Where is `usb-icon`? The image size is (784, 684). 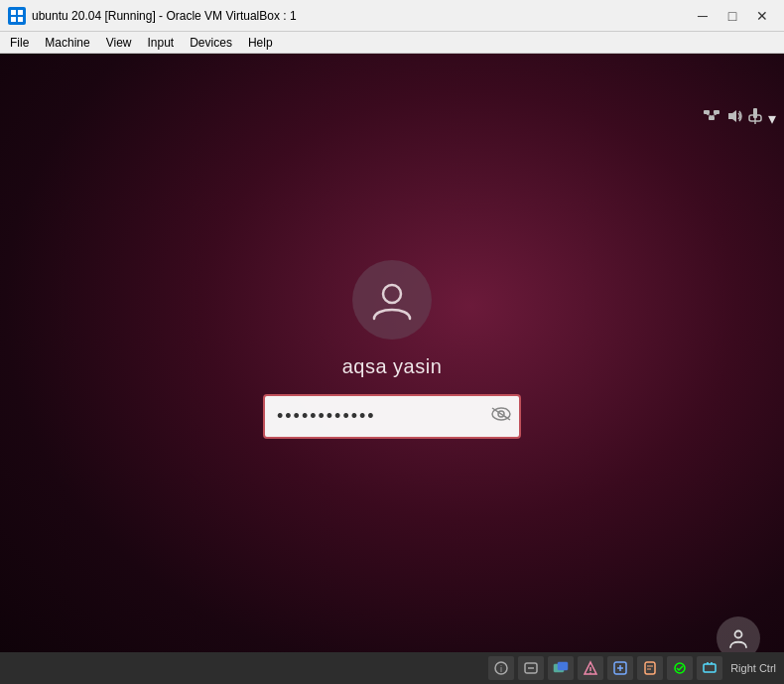 usb-icon is located at coordinates (755, 118).